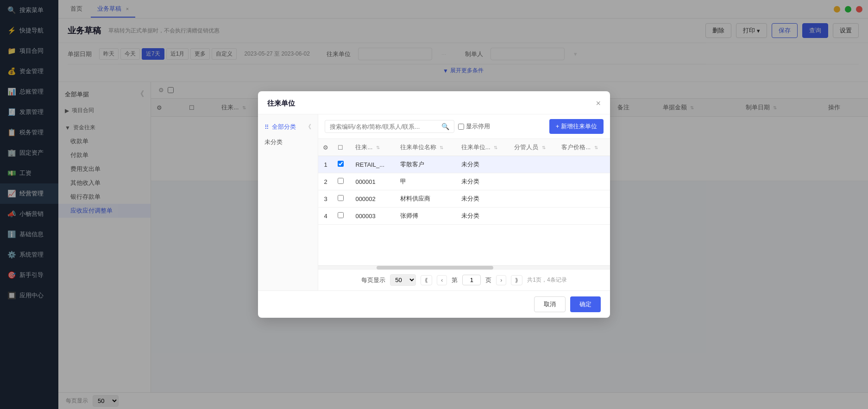  Describe the element at coordinates (284, 127) in the screenshot. I see `dialog-nav-all-text: 全部分类` at that location.